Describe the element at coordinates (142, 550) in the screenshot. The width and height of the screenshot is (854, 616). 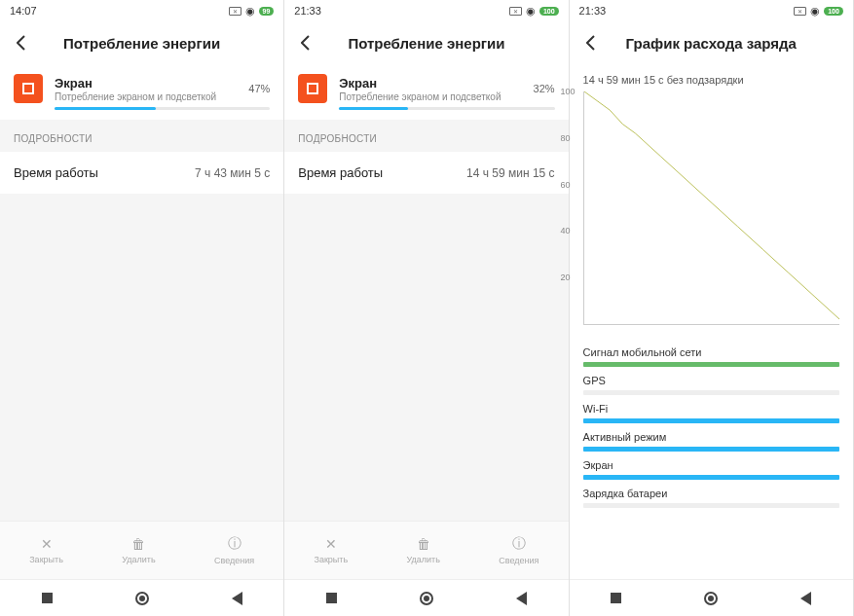
I see `bottom-toolbar: ✕Закрыть 🗑Удалить ⓘСведения` at that location.